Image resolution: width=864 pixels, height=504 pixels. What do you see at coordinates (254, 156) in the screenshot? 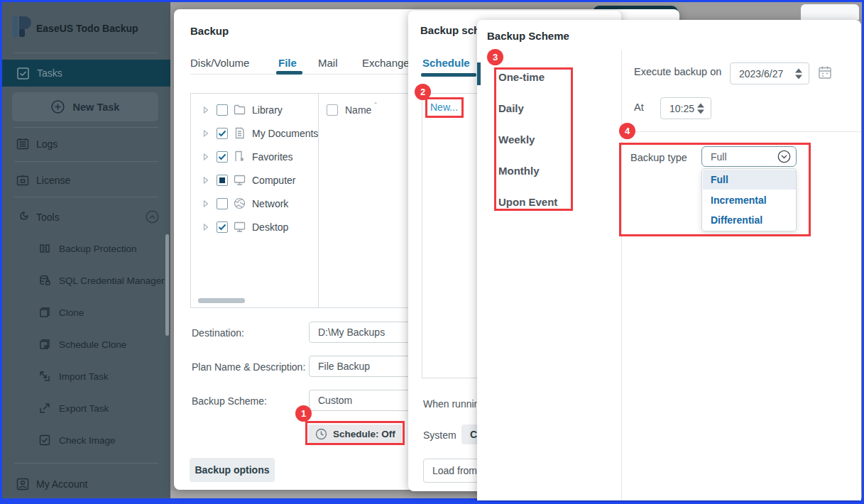
I see `tree-row-favorites: Favorites` at bounding box center [254, 156].